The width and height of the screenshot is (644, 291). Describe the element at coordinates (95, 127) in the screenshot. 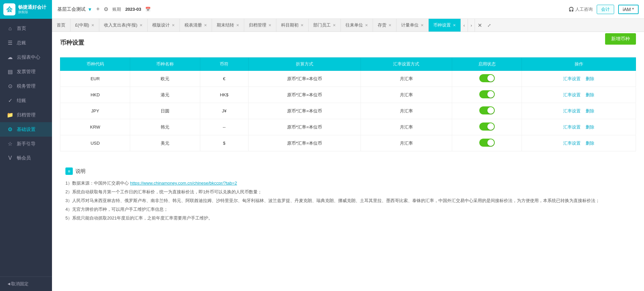

I see `cell-code: KRW` at that location.